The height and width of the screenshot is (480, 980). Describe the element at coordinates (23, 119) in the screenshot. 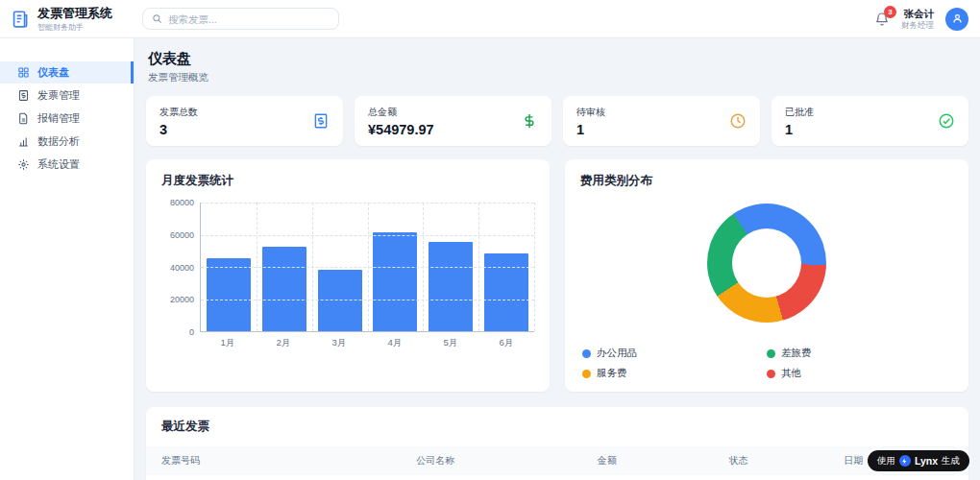

I see `report-icon` at that location.